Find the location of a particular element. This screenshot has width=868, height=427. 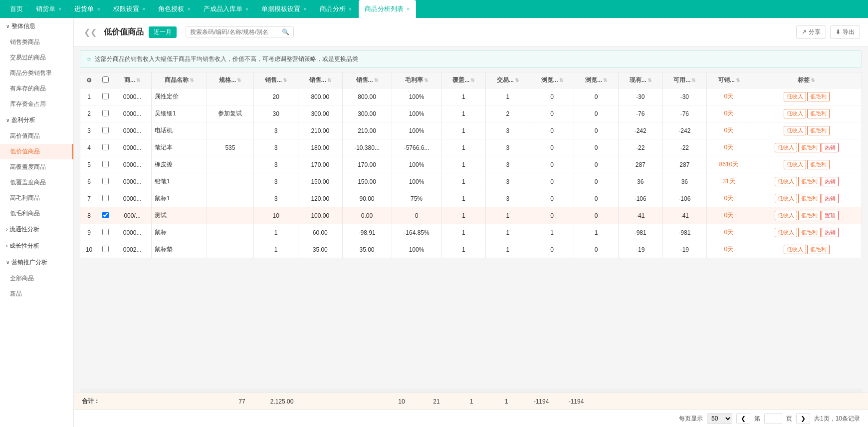

col-gross-rate: 毛利率⇅ is located at coordinates (417, 80).